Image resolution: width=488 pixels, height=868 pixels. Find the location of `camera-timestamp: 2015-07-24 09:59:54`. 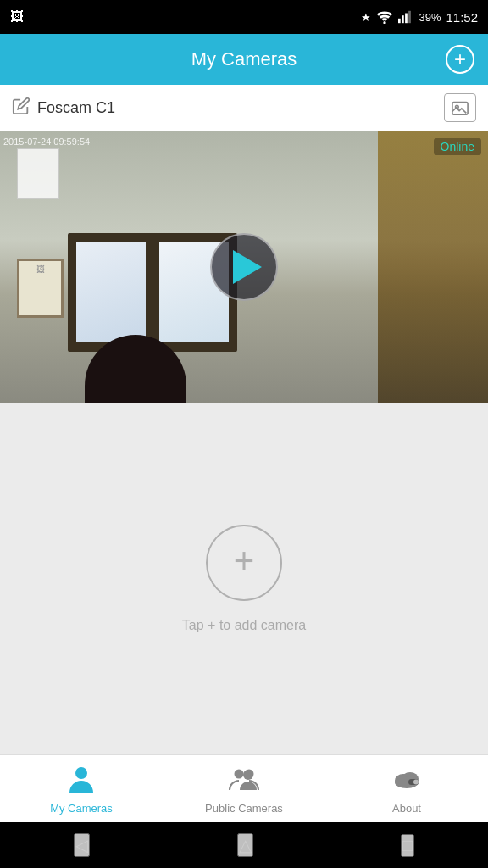

camera-timestamp: 2015-07-24 09:59:54 is located at coordinates (47, 142).